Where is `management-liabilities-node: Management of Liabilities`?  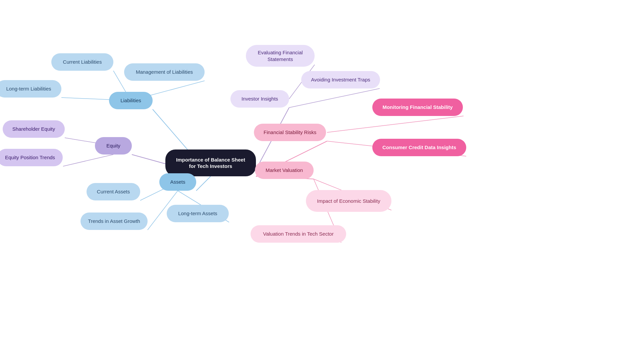 management-liabilities-node: Management of Liabilities is located at coordinates (164, 72).